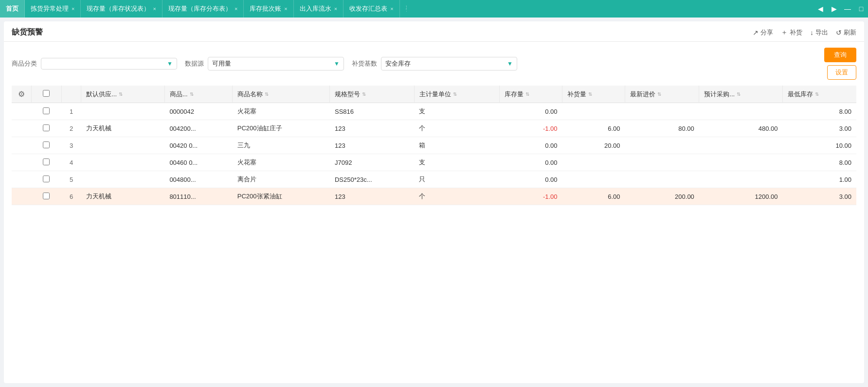 The image size is (868, 387). Describe the element at coordinates (846, 33) in the screenshot. I see `refresh-button: ↺ 刷新` at that location.